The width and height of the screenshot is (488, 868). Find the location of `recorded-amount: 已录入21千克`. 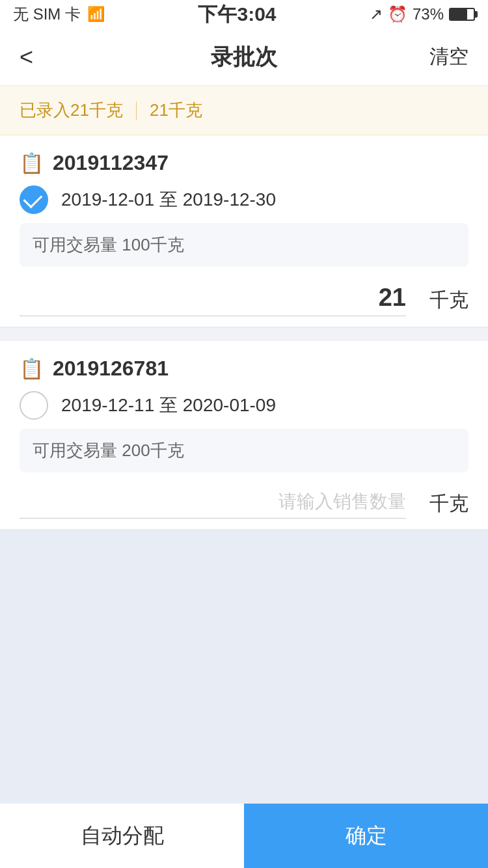

recorded-amount: 已录入21千克 is located at coordinates (72, 111).